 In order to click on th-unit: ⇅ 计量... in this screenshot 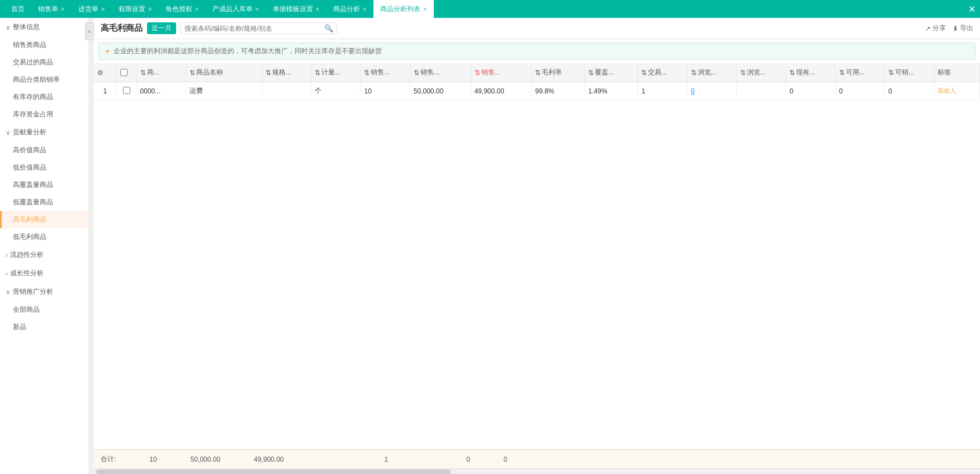, I will do `click(336, 73)`.